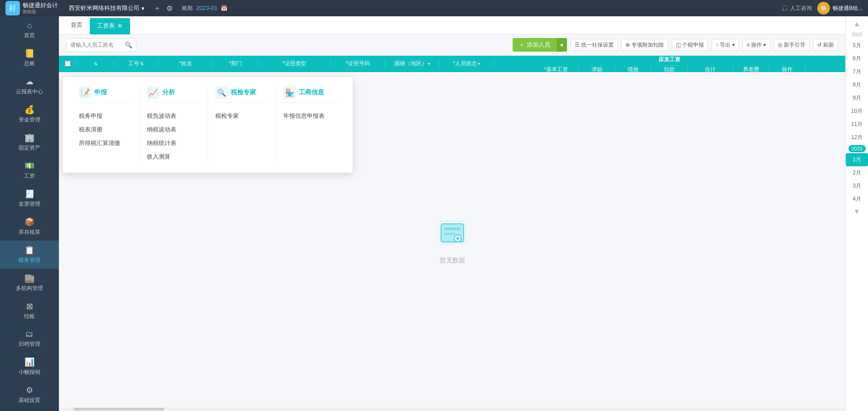 The height and width of the screenshot is (411, 868). Describe the element at coordinates (857, 214) in the screenshot. I see `right-calendar-panel: ▲ 2022 5月 6月 7月 8月 9月 10月 11月 12月 2023 1…` at that location.